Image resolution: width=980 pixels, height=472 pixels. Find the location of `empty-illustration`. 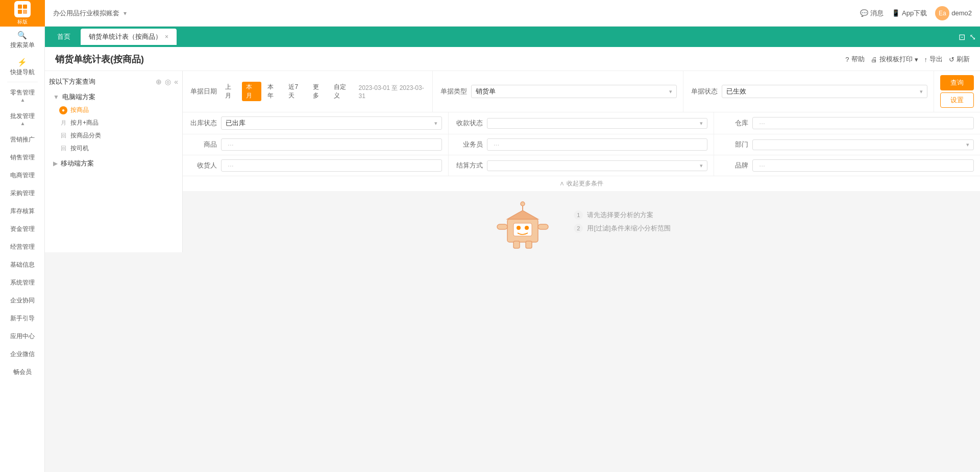

empty-illustration is located at coordinates (523, 222).